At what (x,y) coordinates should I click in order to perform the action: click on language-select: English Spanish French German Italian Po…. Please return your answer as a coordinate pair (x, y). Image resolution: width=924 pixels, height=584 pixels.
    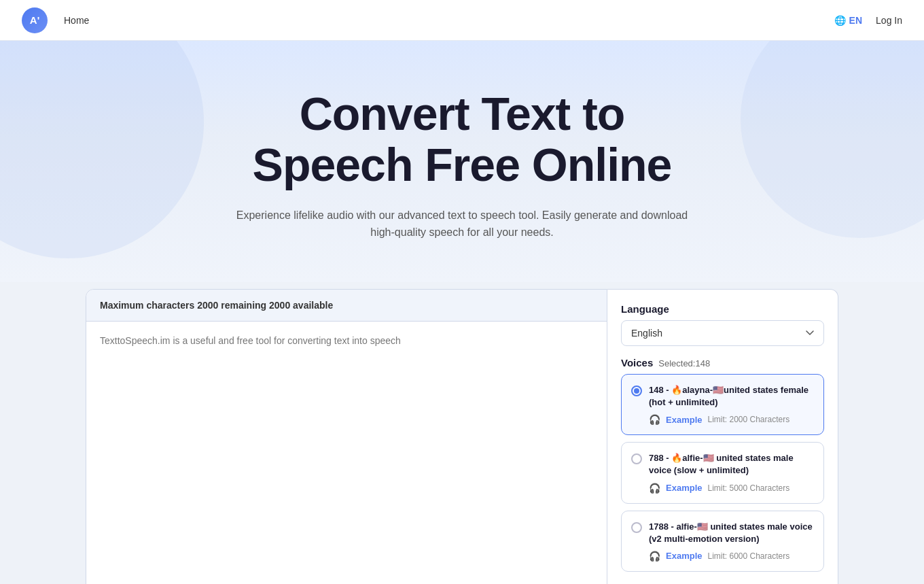
    Looking at the image, I should click on (723, 333).